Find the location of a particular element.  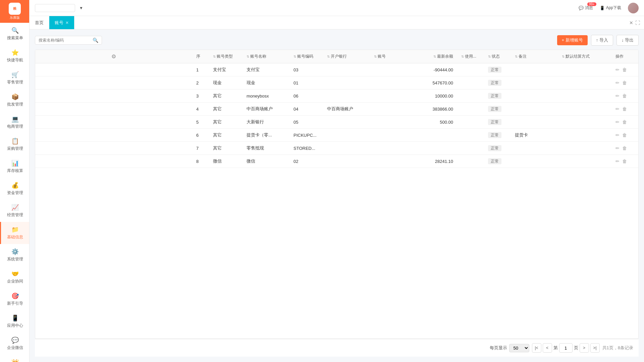

sidebar-item-inventory: 📊 库存核算 is located at coordinates (15, 167).